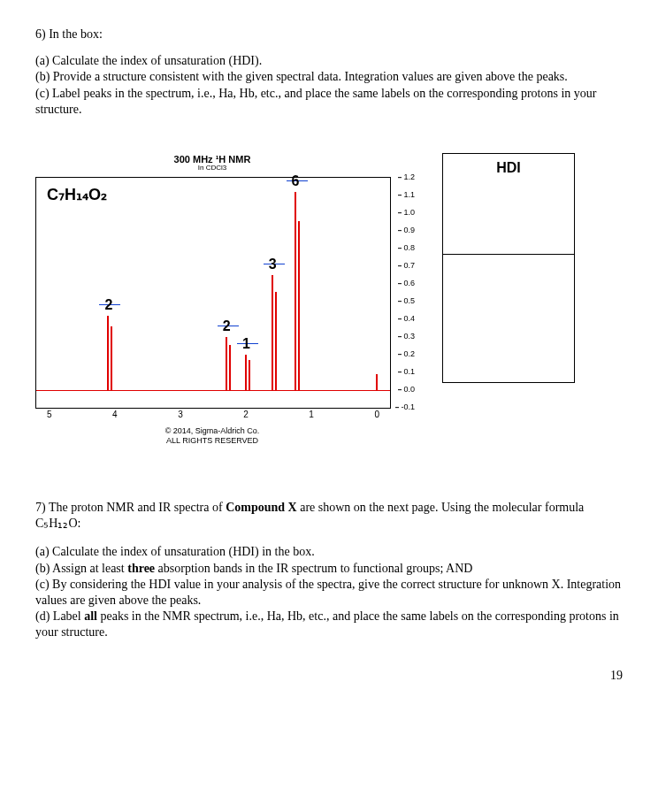  What do you see at coordinates (409, 390) in the screenshot?
I see `ytick: 0.0` at bounding box center [409, 390].